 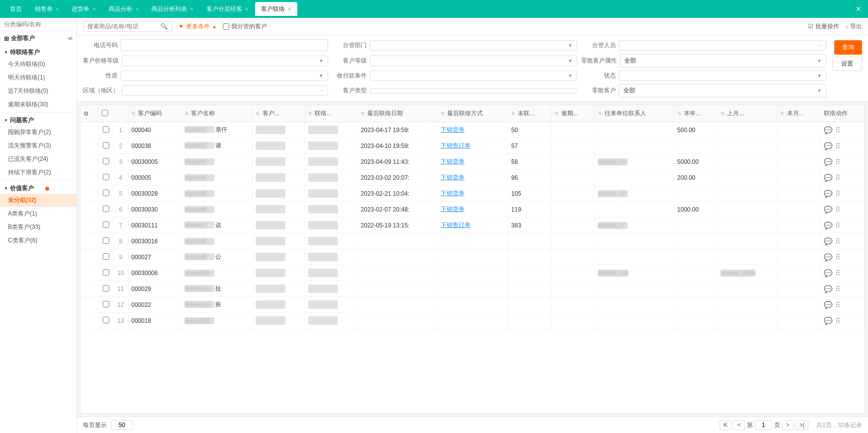 What do you see at coordinates (397, 114) in the screenshot?
I see `col-last-contact-date: ⇅ 最后联络日期` at bounding box center [397, 114].